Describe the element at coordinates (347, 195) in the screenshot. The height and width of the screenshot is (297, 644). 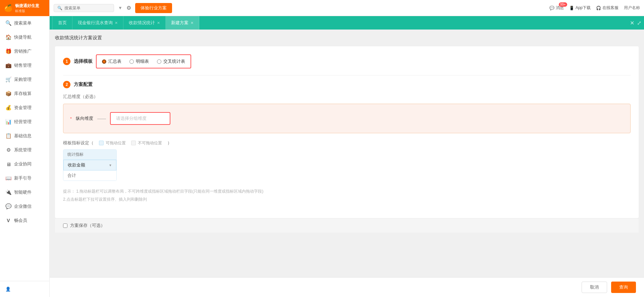
I see `tips-area: 提示： 1.拖动标题栏可以调整布局，不可跨维度或指标区域拖动栏目字段(只能在同一…` at that location.